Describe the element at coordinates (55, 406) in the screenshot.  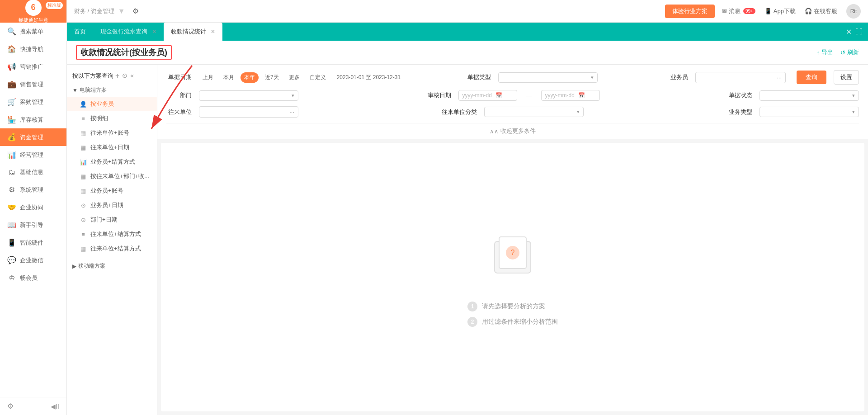
I see `sidebar-collapse-icon: ◀II` at that location.